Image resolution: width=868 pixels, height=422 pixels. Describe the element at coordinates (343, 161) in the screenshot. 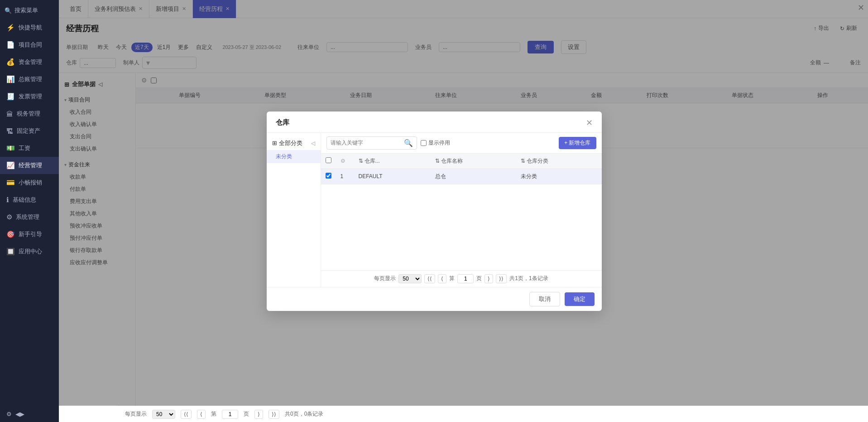

I see `gear-icon-modal: ⚙` at that location.